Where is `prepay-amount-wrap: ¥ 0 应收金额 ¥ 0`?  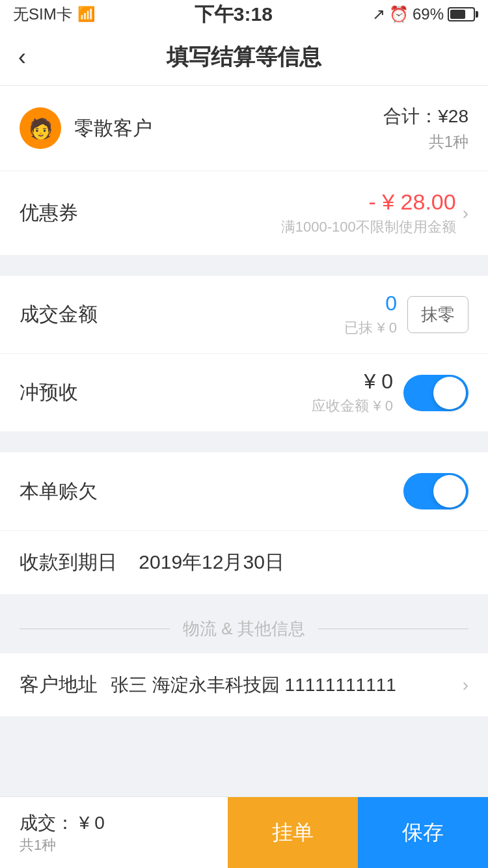 prepay-amount-wrap: ¥ 0 应收金额 ¥ 0 is located at coordinates (353, 393).